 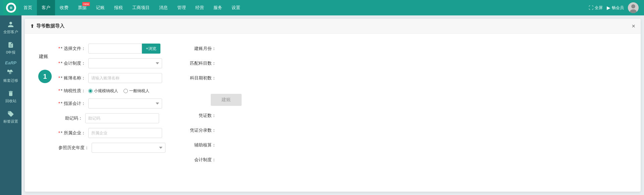 I want to click on declare-icon, so click(x=11, y=45).